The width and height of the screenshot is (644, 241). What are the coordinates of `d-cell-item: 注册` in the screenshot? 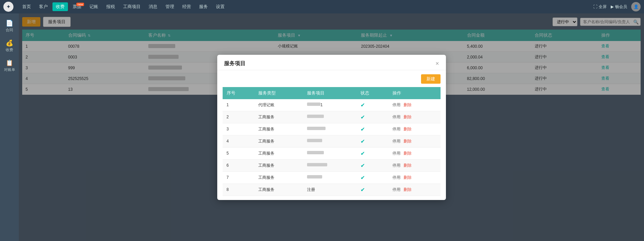 It's located at (330, 190).